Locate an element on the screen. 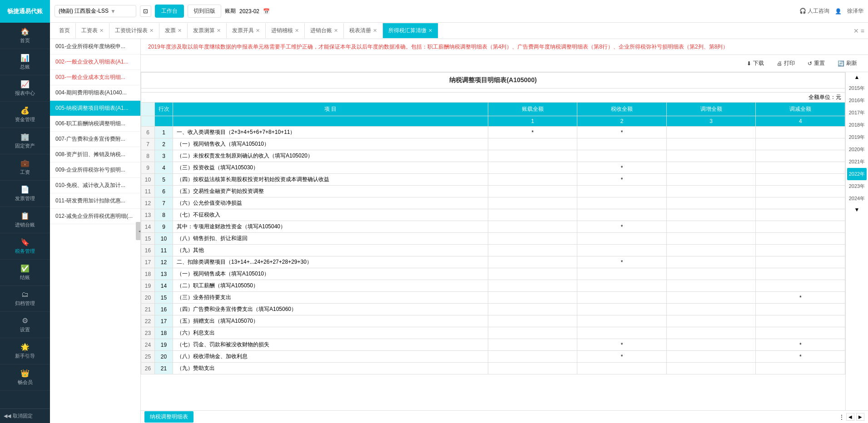 The width and height of the screenshot is (868, 423). year-item-2020: 2020年 is located at coordinates (857, 150).